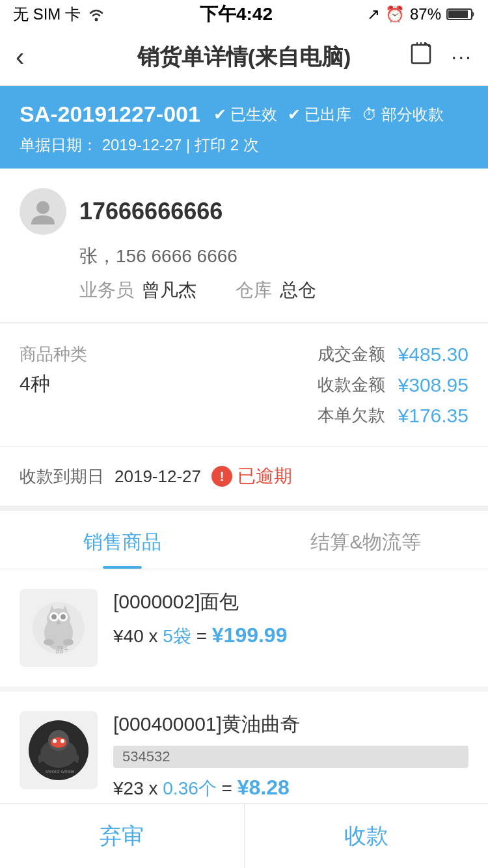 The image size is (488, 868). What do you see at coordinates (291, 789) in the screenshot?
I see `product-price-2: ¥23 x 0.36个 = ¥8.28` at bounding box center [291, 789].